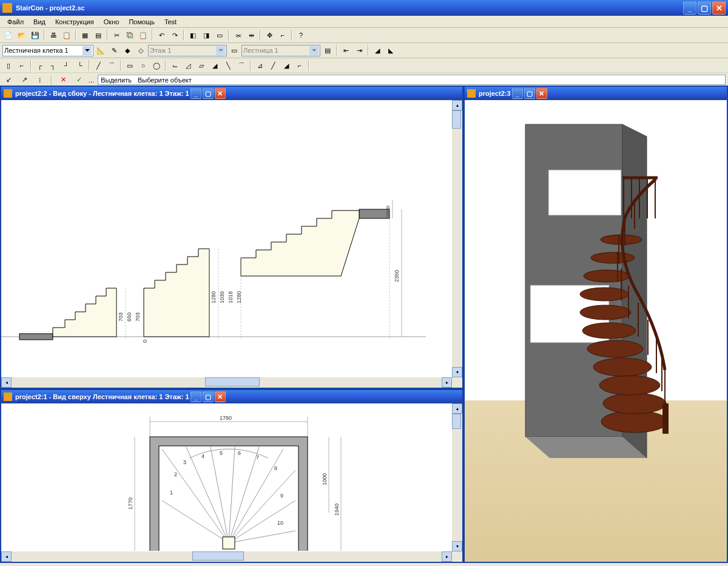 Image resolution: width=728 pixels, height=566 pixels. I want to click on r2g-icon: ⇤, so click(346, 50).